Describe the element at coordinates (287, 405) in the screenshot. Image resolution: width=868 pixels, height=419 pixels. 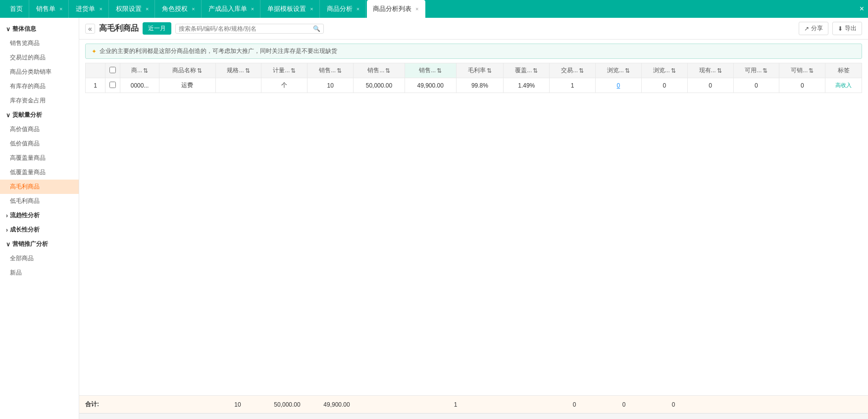
I see `footer-sales-amount: 50,000.00` at that location.